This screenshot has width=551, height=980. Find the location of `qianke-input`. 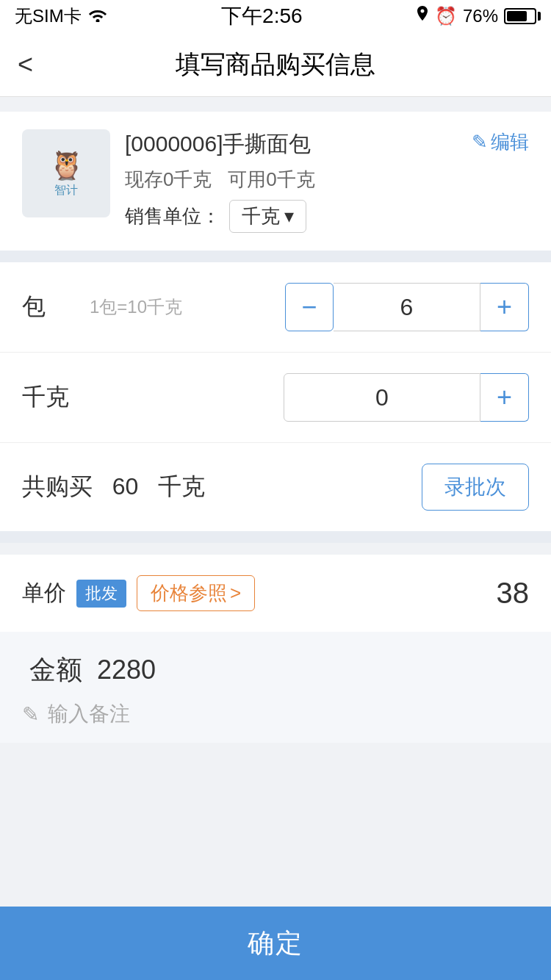

qianke-input is located at coordinates (382, 397).